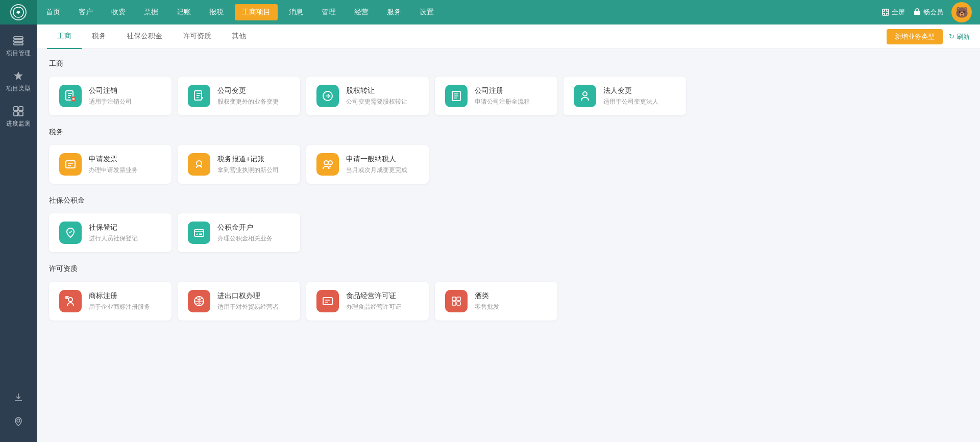 This screenshot has width=980, height=442. Describe the element at coordinates (898, 12) in the screenshot. I see `fullscreen-label: 全屏` at that location.